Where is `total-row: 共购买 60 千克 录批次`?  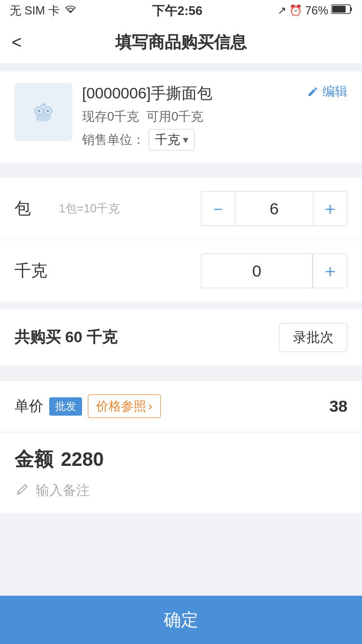 total-row: 共购买 60 千克 录批次 is located at coordinates (181, 337).